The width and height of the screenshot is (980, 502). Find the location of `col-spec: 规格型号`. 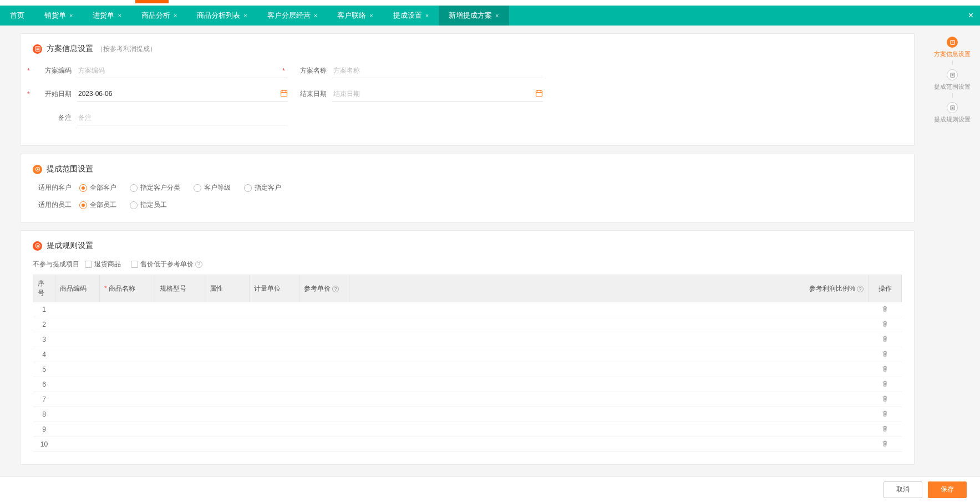

col-spec: 规格型号 is located at coordinates (180, 288).